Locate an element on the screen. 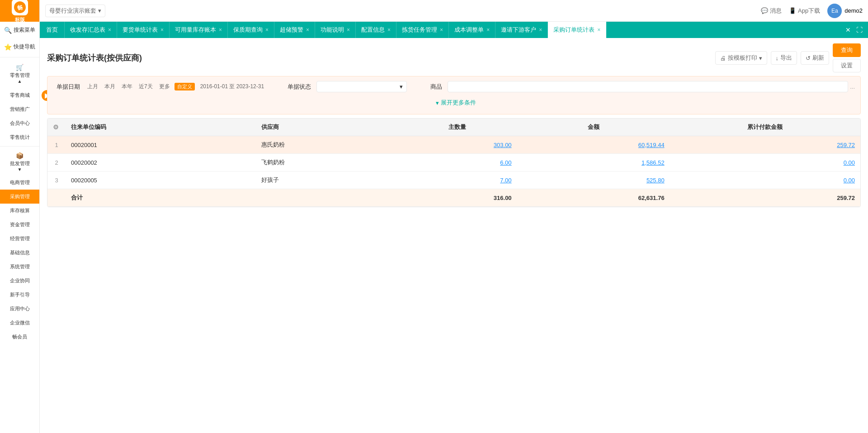 The image size is (868, 433). sidebar-item-retailshop: 零售商城 is located at coordinates (20, 95).